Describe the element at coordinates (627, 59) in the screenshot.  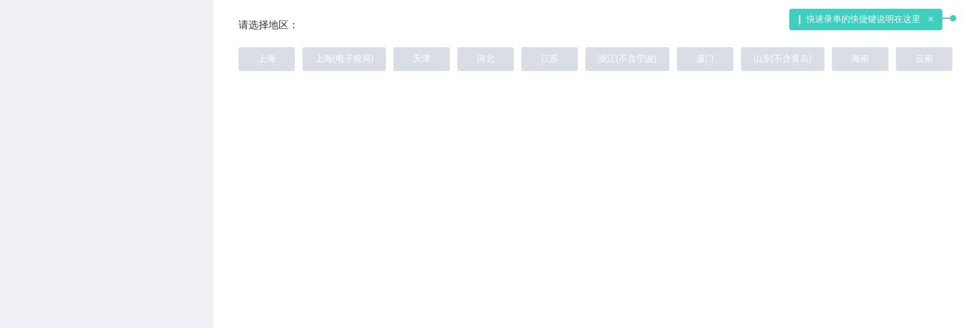
I see `region-button-zhejiang: 浙江(不含宁波)` at that location.